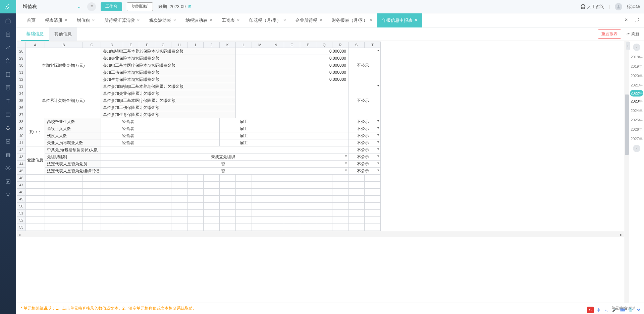 The height and width of the screenshot is (314, 644). Describe the element at coordinates (212, 45) in the screenshot. I see `col-J: J` at that location.